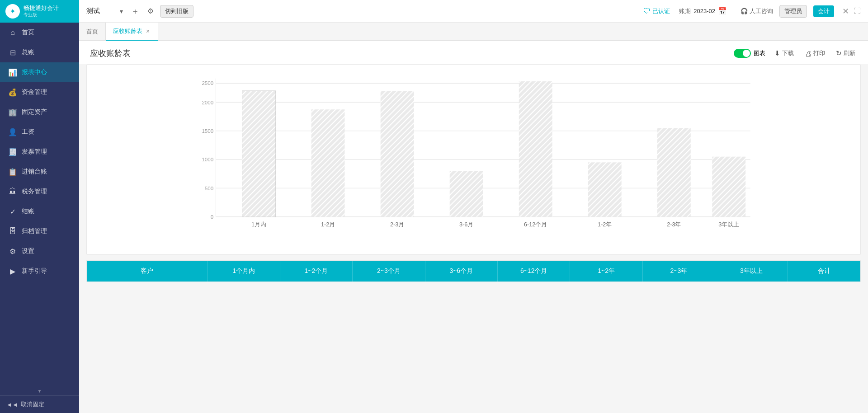 This screenshot has height=413, width=868. What do you see at coordinates (244, 271) in the screenshot?
I see `table-header-1: 1个月内` at bounding box center [244, 271].